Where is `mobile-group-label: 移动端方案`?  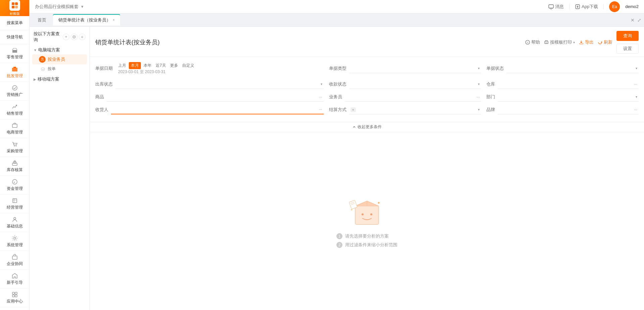
mobile-group-label: 移动端方案 is located at coordinates (48, 79).